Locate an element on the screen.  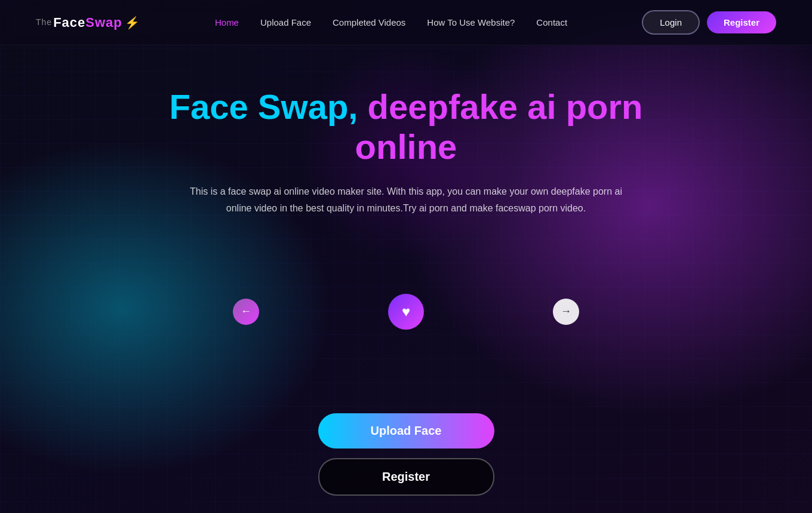
carousel-next-button: → is located at coordinates (566, 312).